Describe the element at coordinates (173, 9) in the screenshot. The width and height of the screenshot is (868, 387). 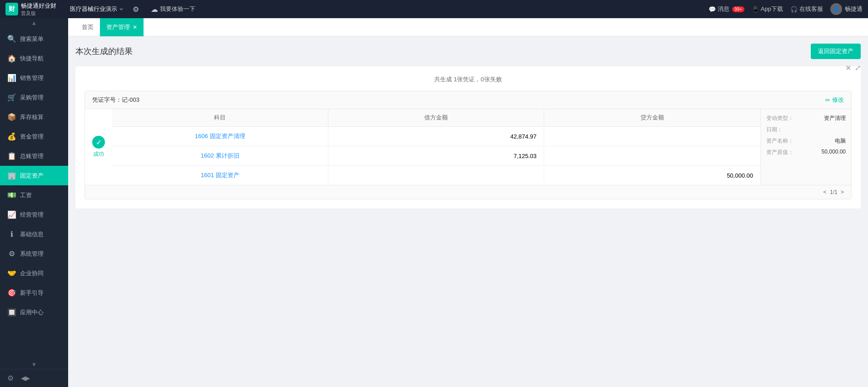
I see `trial-button: ☁ 我要体验一下` at that location.